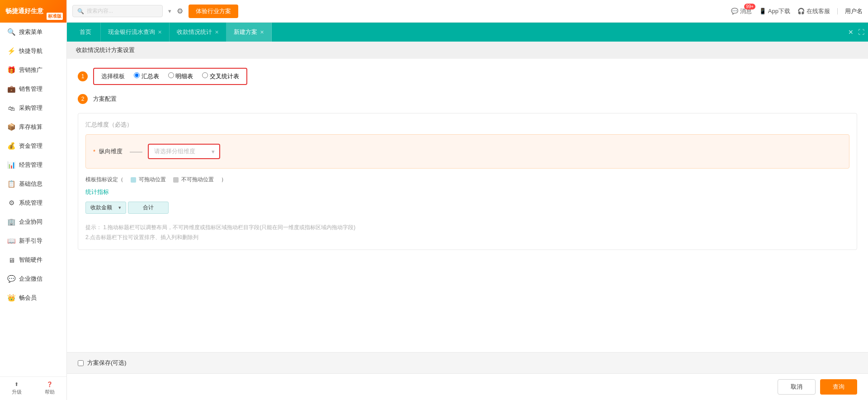 The width and height of the screenshot is (868, 400). I want to click on query-button: 查询, so click(839, 387).